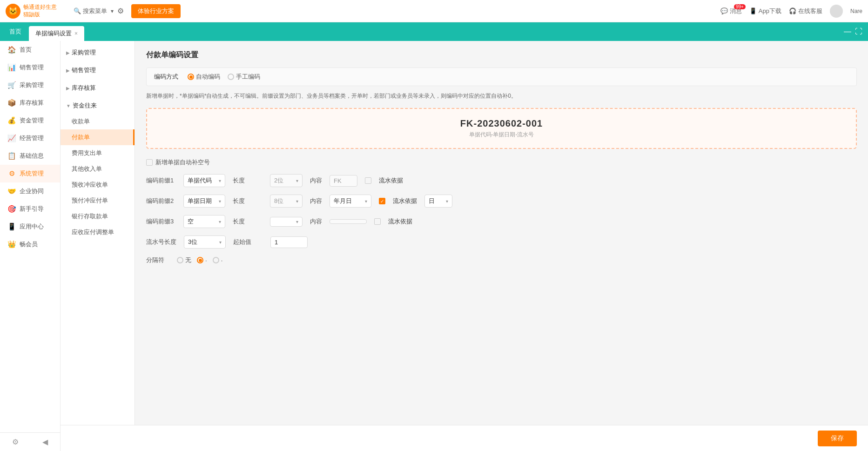 The width and height of the screenshot is (868, 451). Describe the element at coordinates (382, 201) in the screenshot. I see `serial-basis2-checkbox: ✓` at that location.